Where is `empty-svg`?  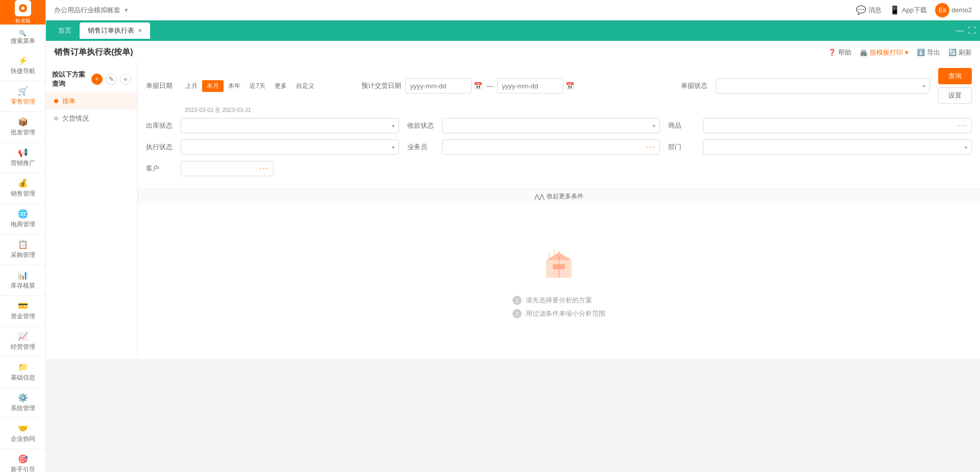 empty-svg is located at coordinates (559, 265).